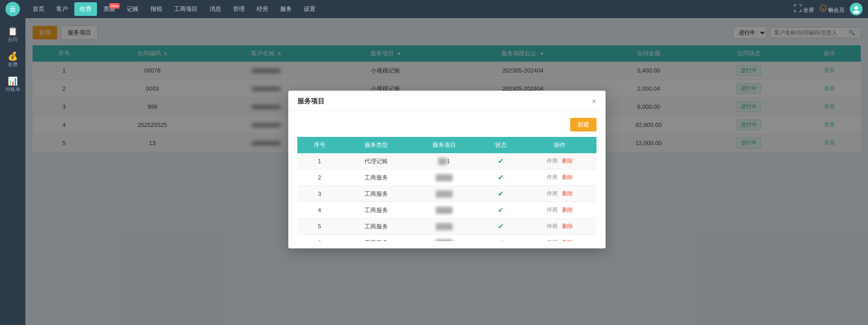 The width and height of the screenshot is (868, 325). I want to click on nav-invoice: 票据 new, so click(109, 9).